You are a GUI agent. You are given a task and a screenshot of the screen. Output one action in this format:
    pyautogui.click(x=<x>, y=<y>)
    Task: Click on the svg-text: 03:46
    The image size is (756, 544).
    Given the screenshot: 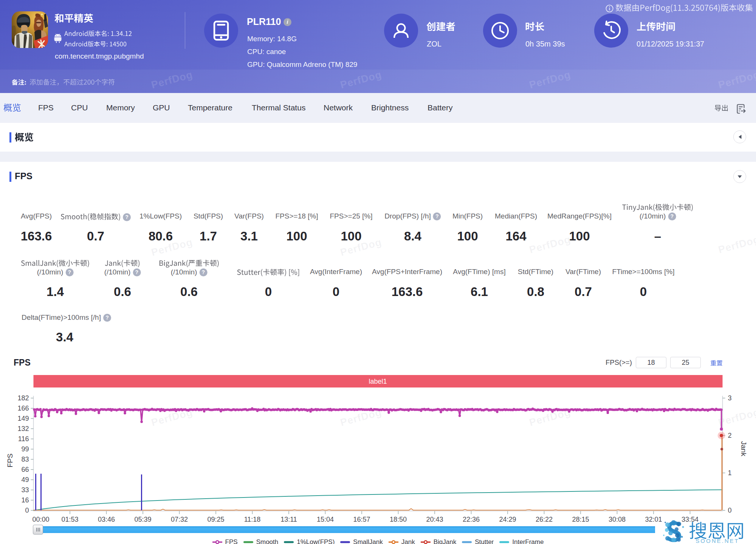 What is the action you would take?
    pyautogui.click(x=107, y=519)
    